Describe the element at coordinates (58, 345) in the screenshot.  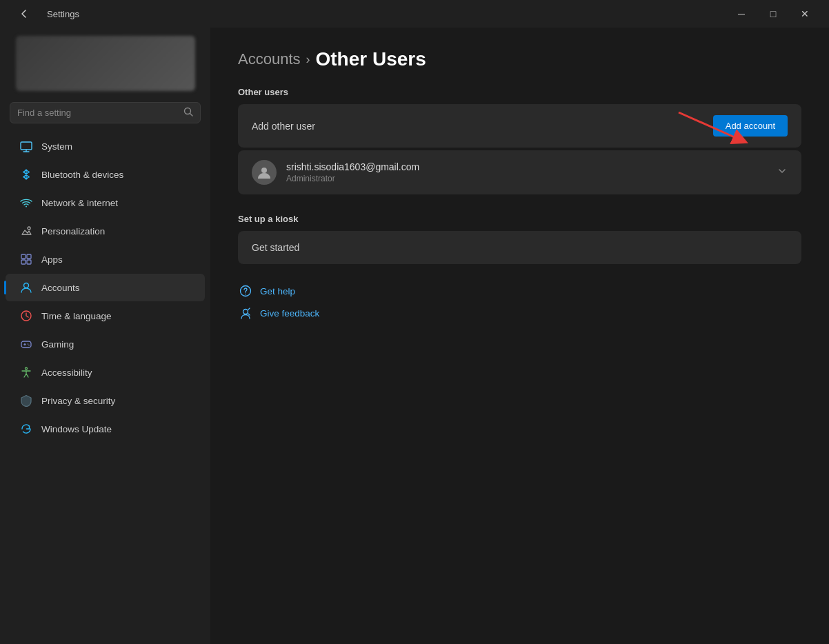
I see `sidebar-item-gaming-label: Gaming` at that location.